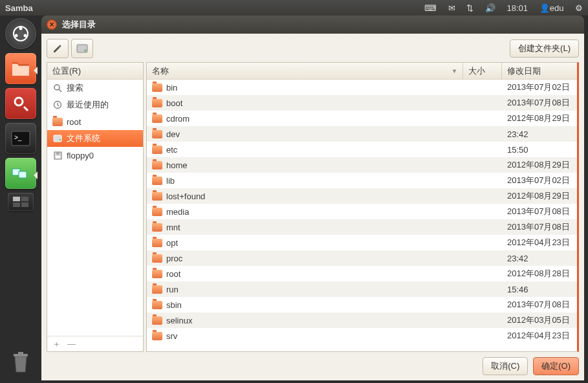 This screenshot has width=588, height=383. What do you see at coordinates (173, 274) in the screenshot?
I see `file-name: root` at bounding box center [173, 274].